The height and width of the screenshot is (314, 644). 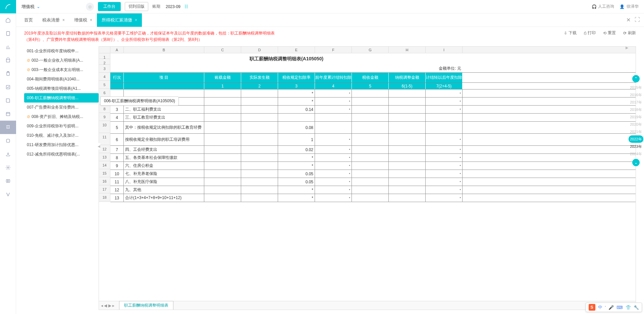 I want to click on switch-old-button: 切到旧版, so click(x=137, y=7).